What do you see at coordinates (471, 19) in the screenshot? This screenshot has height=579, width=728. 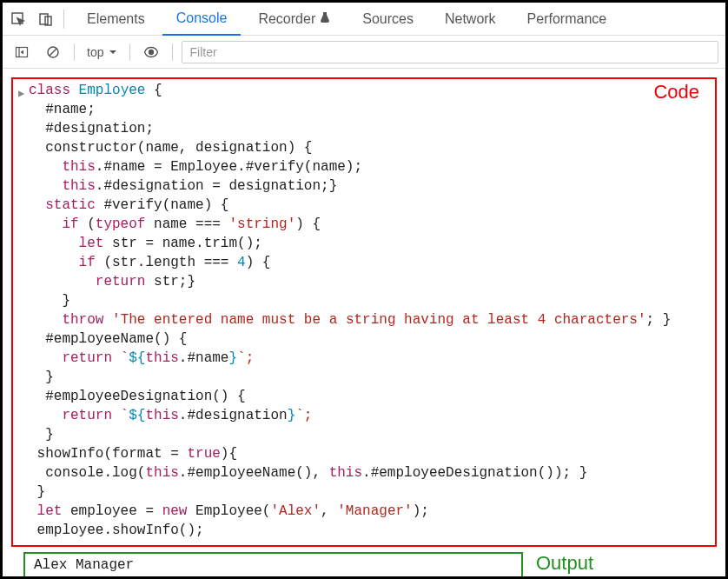 I see `tab-network: Network` at bounding box center [471, 19].